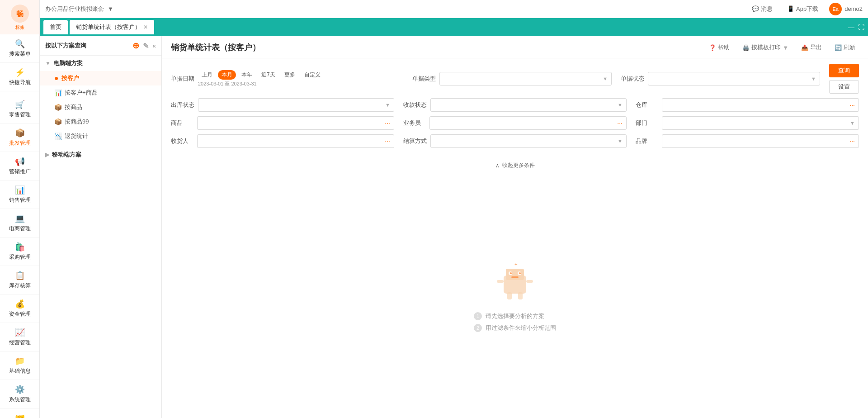 This screenshot has height=418, width=868. Describe the element at coordinates (844, 87) in the screenshot. I see `settings-button: 设置` at that location.